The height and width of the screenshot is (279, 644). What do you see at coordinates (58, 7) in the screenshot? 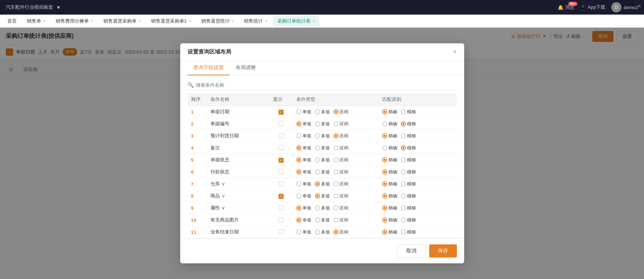
I see `dropdown-icon: ▼` at bounding box center [58, 7].